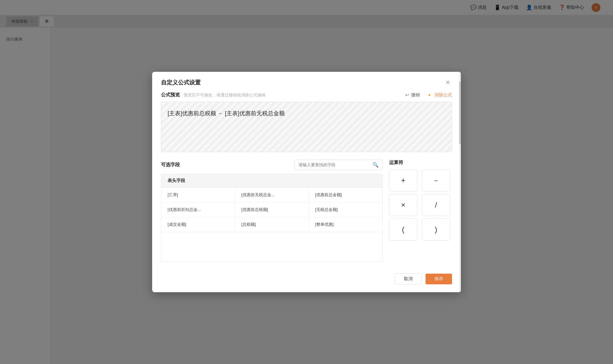 The height and width of the screenshot is (364, 613). I want to click on fields-operators-row: 可选字段 🔍 表头字段 [汇率][优惠前无税总金...[优惠前总金额][优惠前折…, so click(306, 211).